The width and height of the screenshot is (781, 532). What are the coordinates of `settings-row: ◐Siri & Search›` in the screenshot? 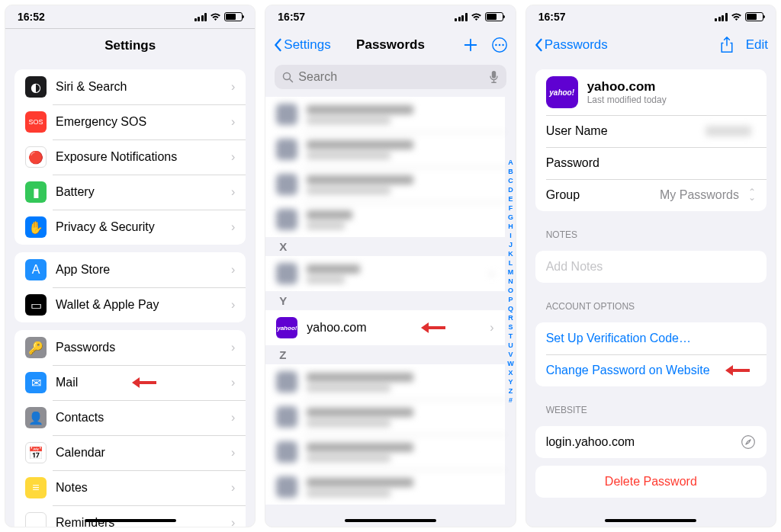 It's located at (130, 87).